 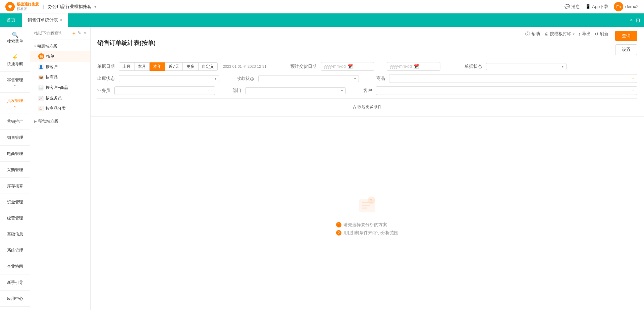 What do you see at coordinates (597, 7) in the screenshot?
I see `app-download-btn: 📱 App下载` at bounding box center [597, 7].